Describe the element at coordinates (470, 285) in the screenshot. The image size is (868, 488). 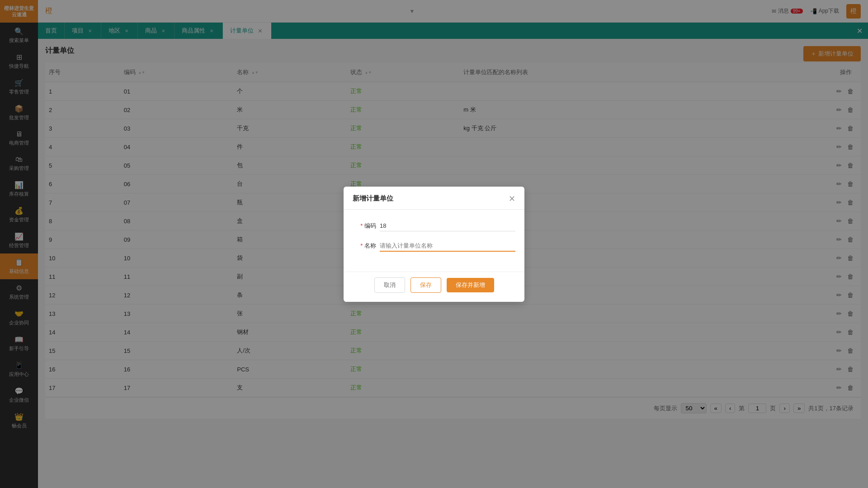
I see `save-and-new-button: 保存并新增` at that location.